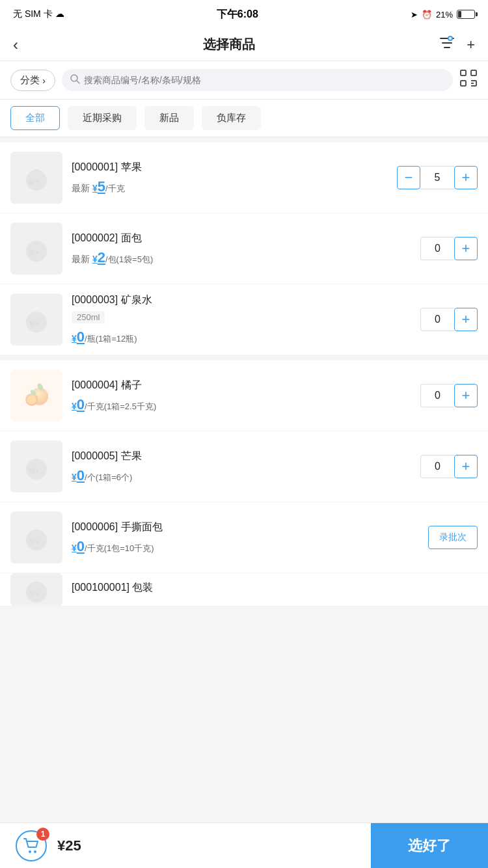 The width and height of the screenshot is (488, 868). I want to click on product-info: [000100001] 包装, so click(275, 590).